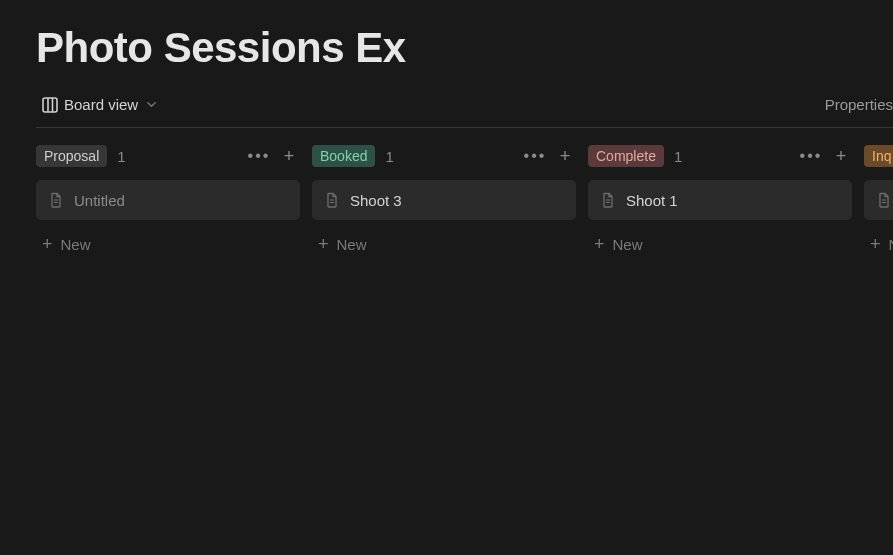 Image resolution: width=893 pixels, height=555 pixels. I want to click on board-column: Proposal1•••+Untitled+New, so click(168, 200).